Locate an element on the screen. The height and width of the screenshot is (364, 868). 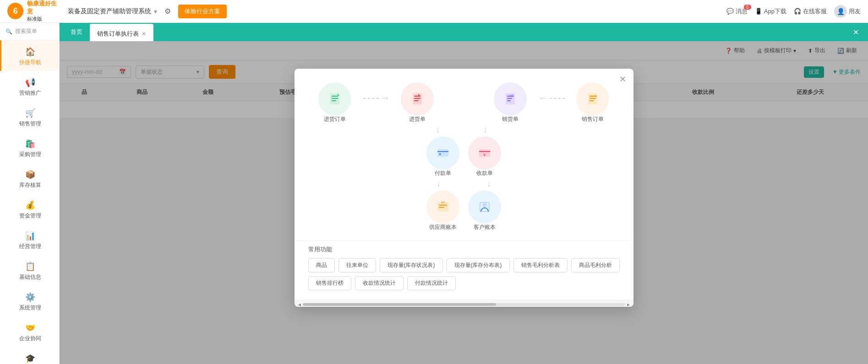
tab-bar: 首页 销售订单执行表 ✕ ✕ is located at coordinates (464, 32).